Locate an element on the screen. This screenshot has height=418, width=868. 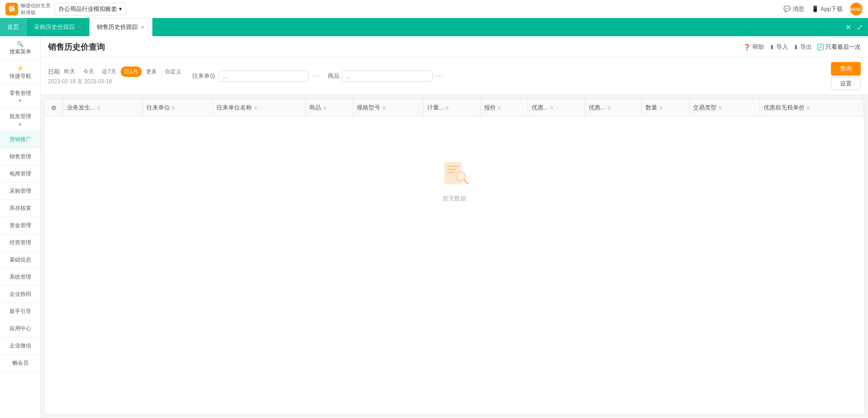
chevron-up-icon-2: ▲ is located at coordinates (20, 124).